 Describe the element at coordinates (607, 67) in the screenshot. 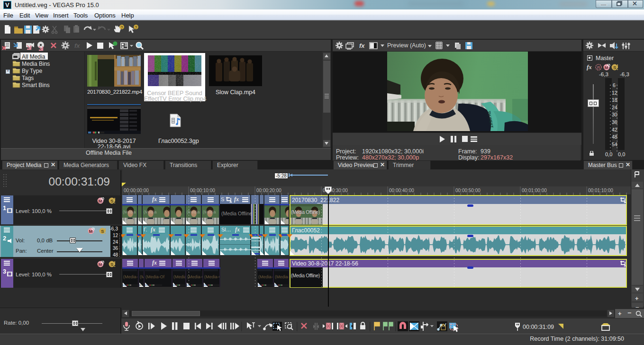

I see `svg-text: M` at that location.